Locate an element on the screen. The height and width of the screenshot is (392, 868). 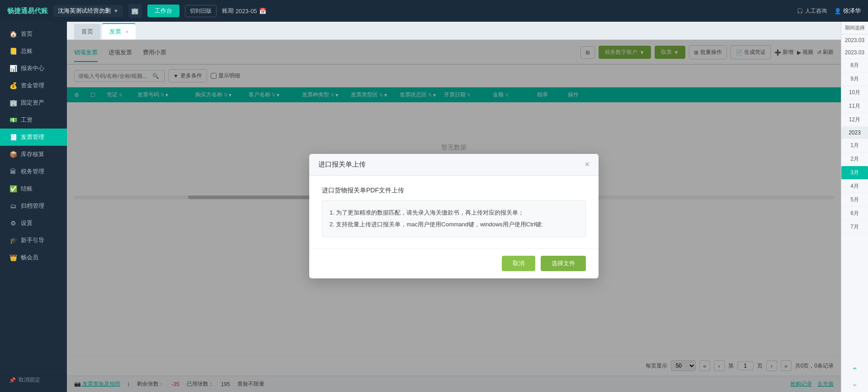
company-icon-button: 🏢 is located at coordinates (135, 11).